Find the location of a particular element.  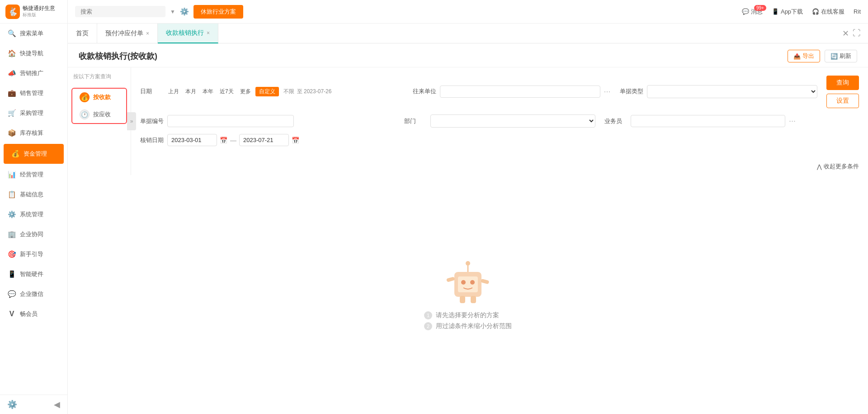

date-custom: 自定义 is located at coordinates (267, 91).